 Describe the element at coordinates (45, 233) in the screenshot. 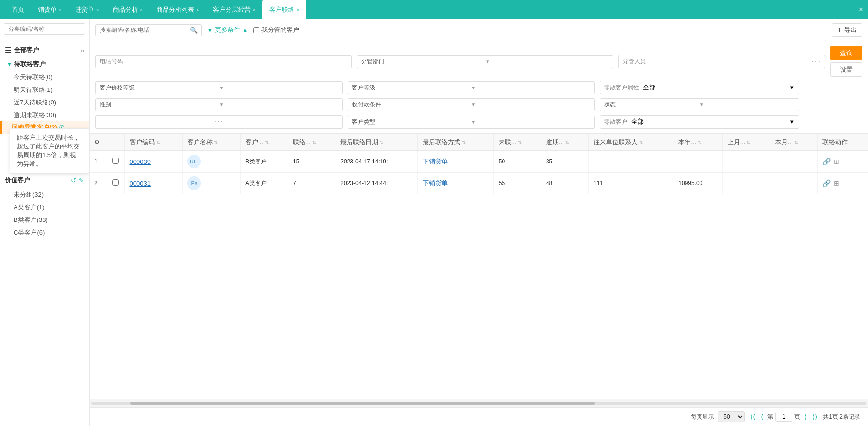

I see `sidebar-item-c-class: C类客户(6)` at that location.